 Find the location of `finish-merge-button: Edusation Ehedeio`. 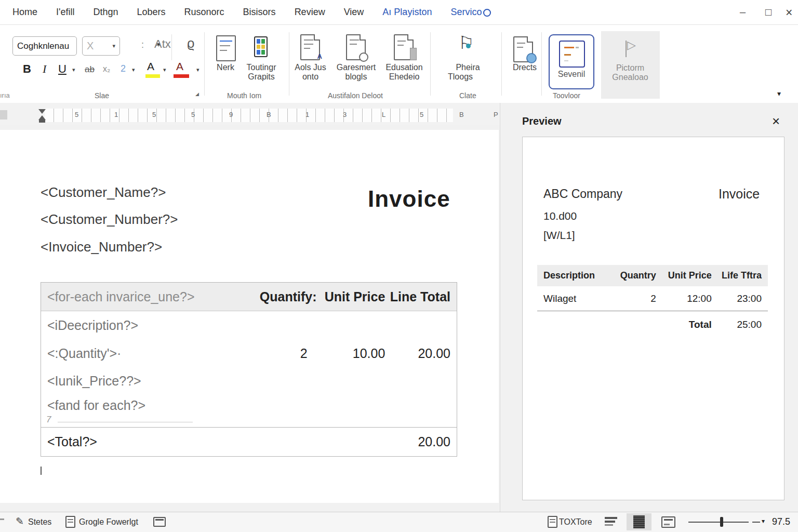

finish-merge-button: Edusation Ehedeio is located at coordinates (404, 72).